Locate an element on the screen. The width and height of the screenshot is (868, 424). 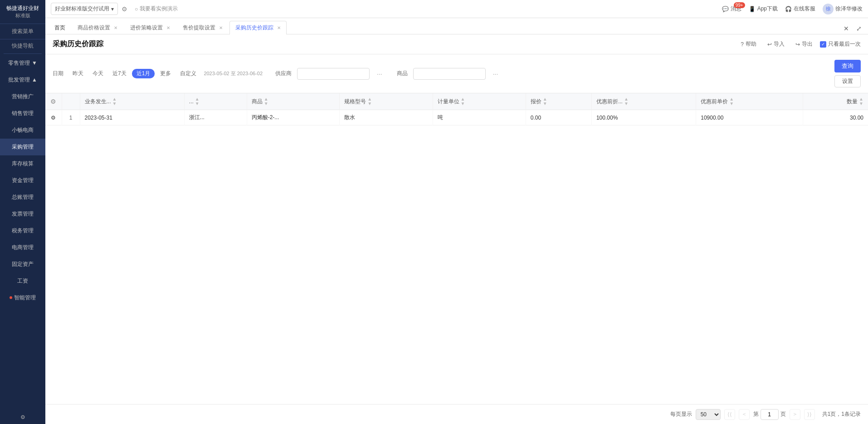
query-button: 查询 is located at coordinates (848, 66).